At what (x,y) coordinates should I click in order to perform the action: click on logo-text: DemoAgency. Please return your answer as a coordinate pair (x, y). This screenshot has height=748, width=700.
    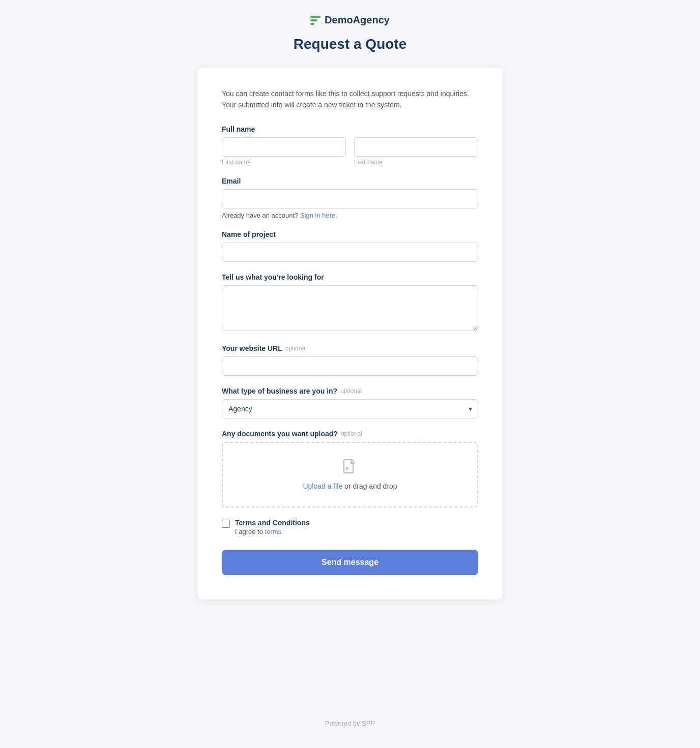
    Looking at the image, I should click on (357, 20).